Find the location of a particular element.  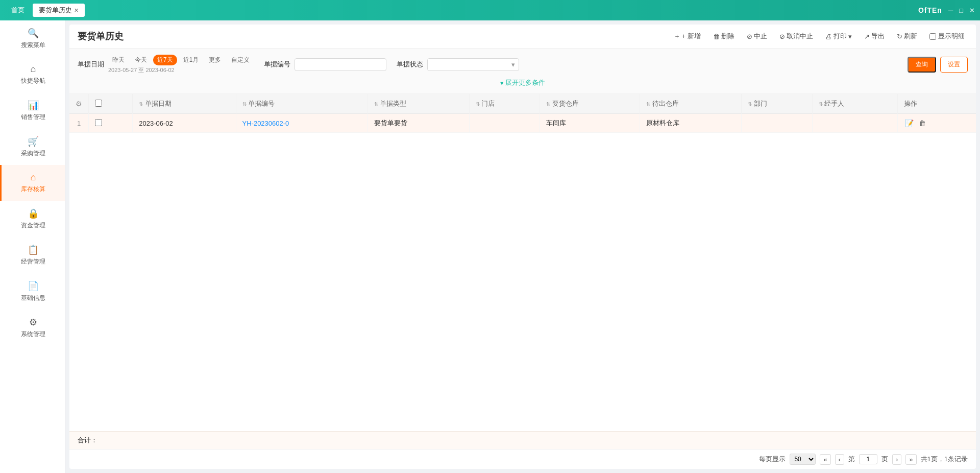

date-pill-custom: 自定义 is located at coordinates (240, 60).